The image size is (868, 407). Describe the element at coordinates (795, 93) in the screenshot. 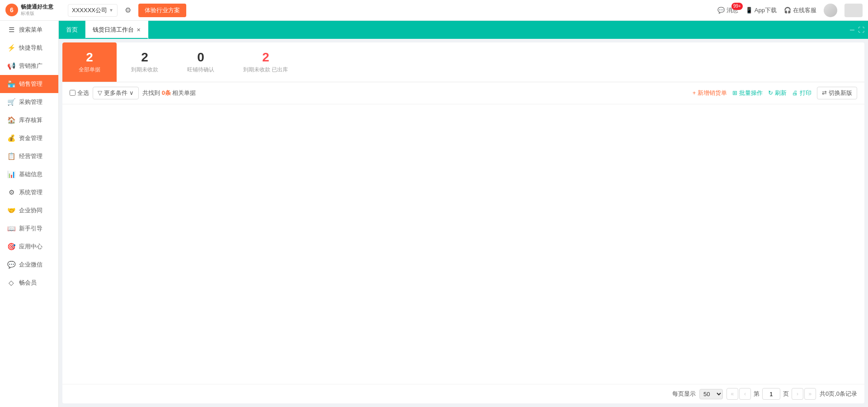

I see `print-icon: 🖨` at that location.